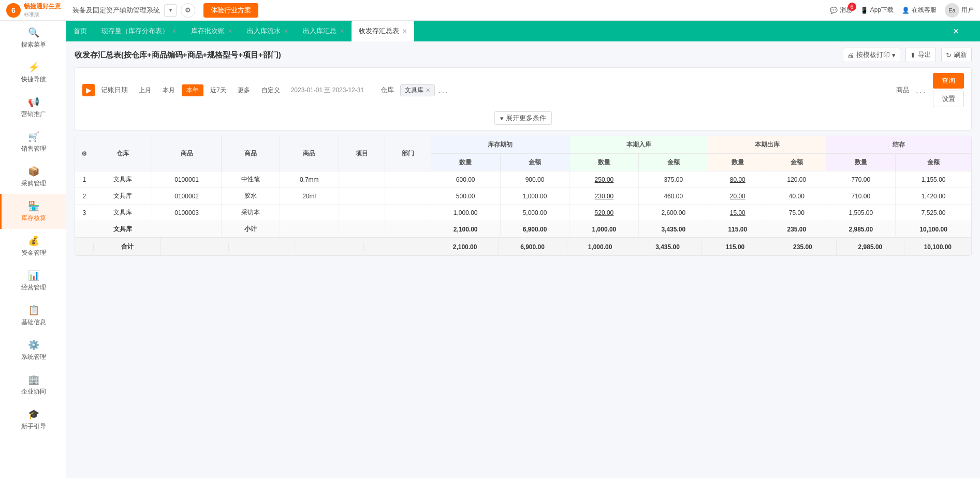 Image resolution: width=980 pixels, height=478 pixels. I want to click on system-dropdown-btn: ▾, so click(170, 10).